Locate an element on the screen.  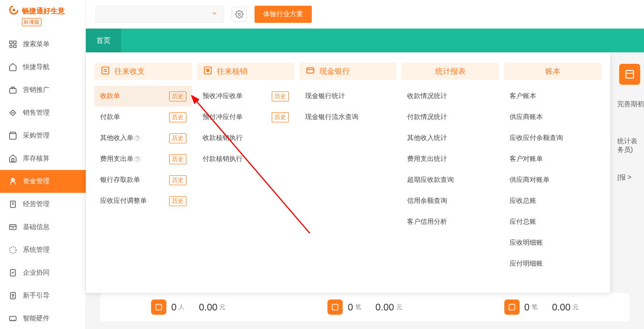
mega-item: 客户账本 is located at coordinates (553, 96).